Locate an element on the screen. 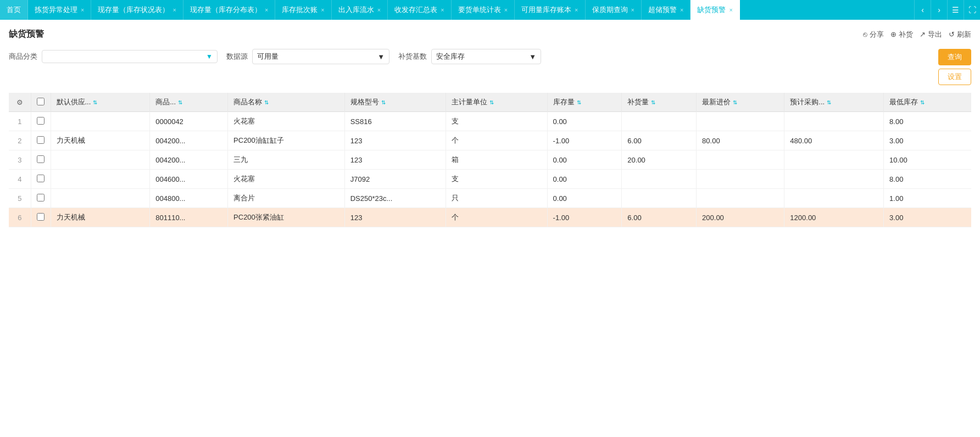  close-stock-status-tab: × is located at coordinates (174, 10).